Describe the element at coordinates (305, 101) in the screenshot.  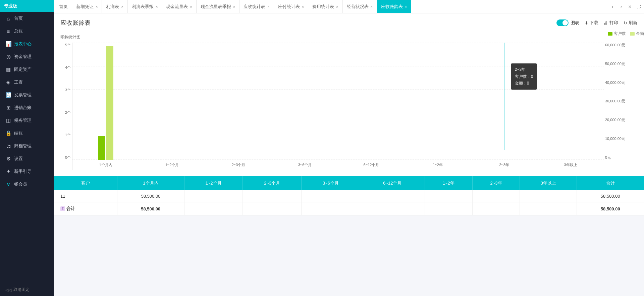
I see `chart-group-36m` at that location.